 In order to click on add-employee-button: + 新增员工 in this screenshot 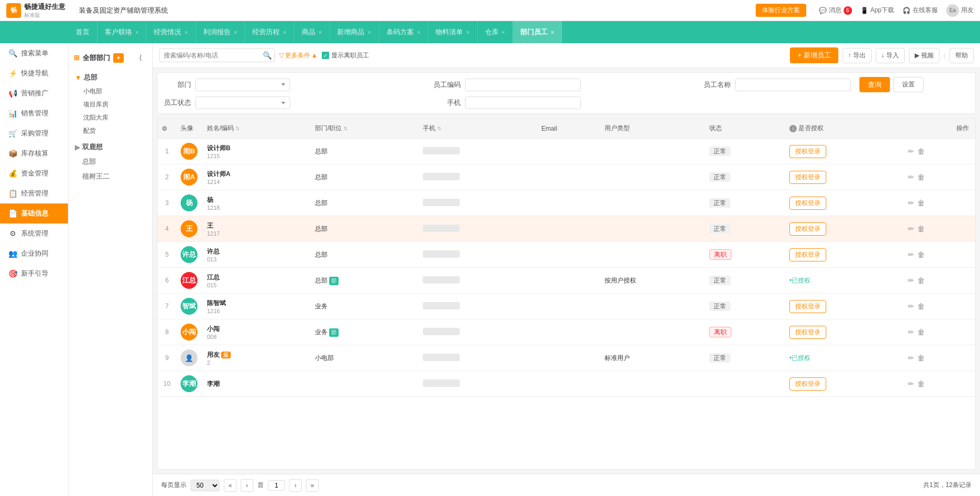, I will do `click(814, 55)`.